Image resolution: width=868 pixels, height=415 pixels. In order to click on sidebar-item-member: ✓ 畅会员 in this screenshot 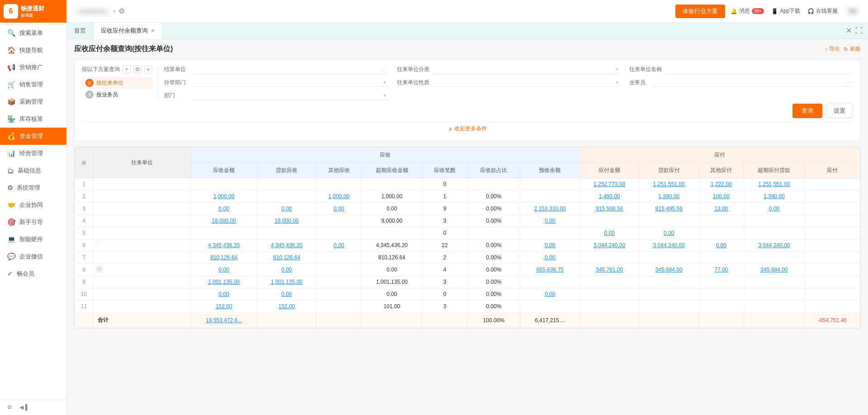, I will do `click(33, 274)`.